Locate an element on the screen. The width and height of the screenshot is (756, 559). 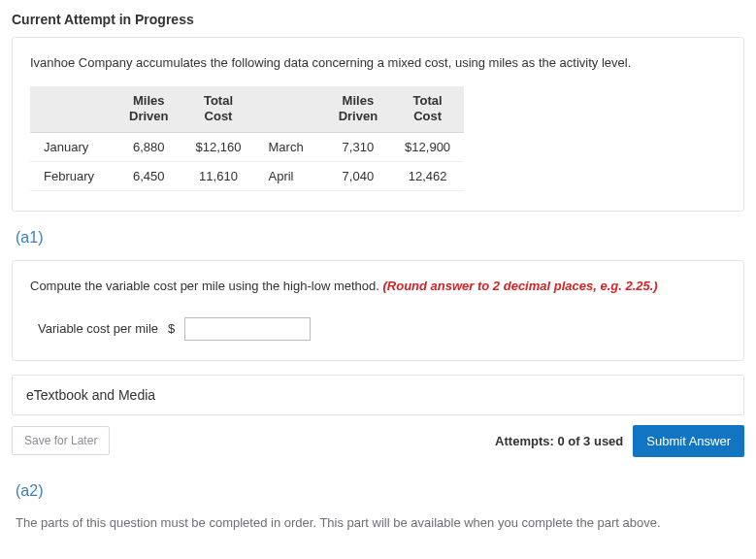
save-for-later-button: Save for Later is located at coordinates (60, 441).